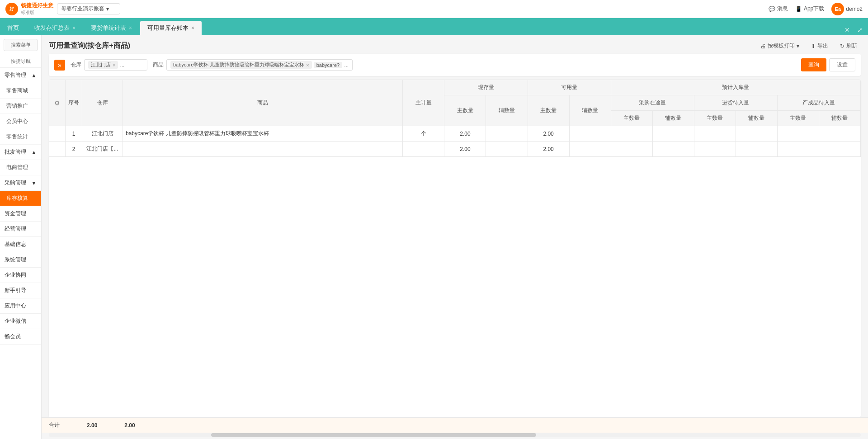 The height and width of the screenshot is (439, 868). Describe the element at coordinates (814, 65) in the screenshot. I see `query-button: 查询` at that location.